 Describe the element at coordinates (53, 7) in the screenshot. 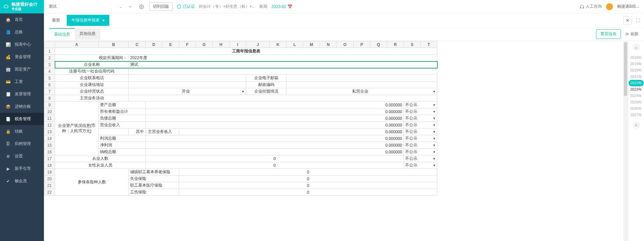

I see `company-name: 测试` at that location.